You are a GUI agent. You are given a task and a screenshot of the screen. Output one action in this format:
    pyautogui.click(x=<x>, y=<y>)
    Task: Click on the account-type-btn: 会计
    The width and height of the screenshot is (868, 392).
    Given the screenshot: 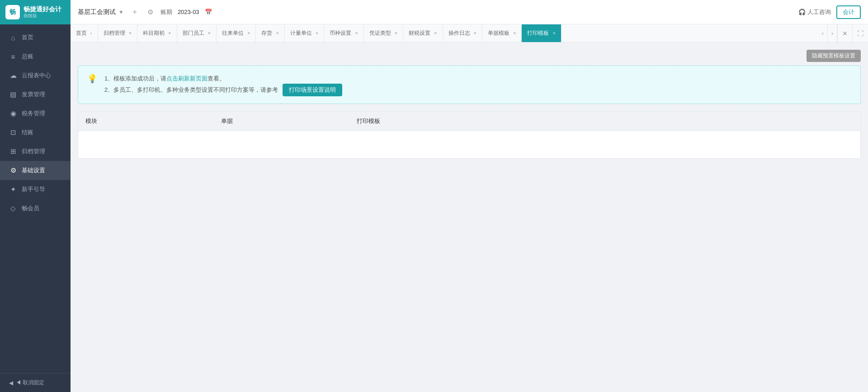 What is the action you would take?
    pyautogui.click(x=849, y=12)
    